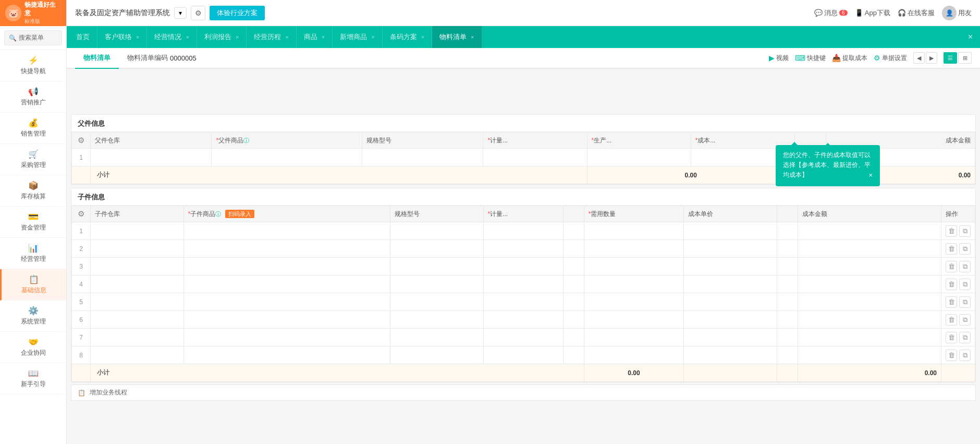  I want to click on hotkey-button: ⌨ 快捷键, so click(810, 58).